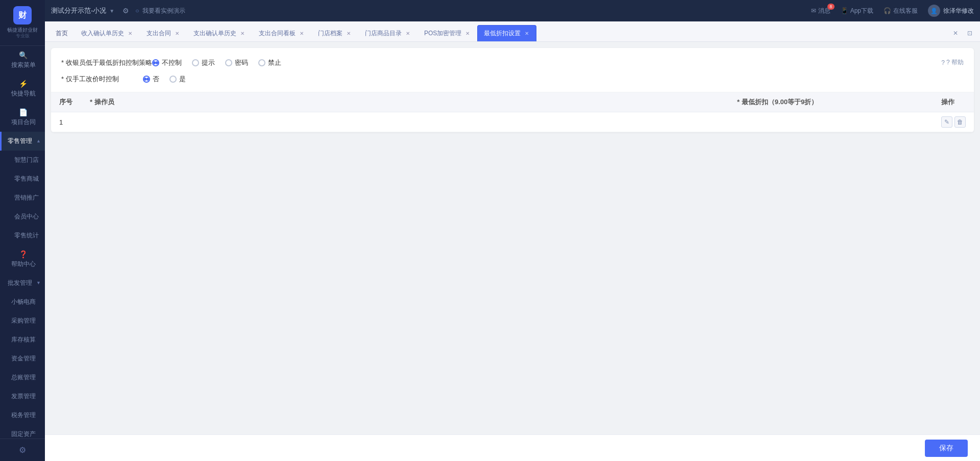 The height and width of the screenshot is (461, 980). Describe the element at coordinates (512, 112) in the screenshot. I see `data-table: 序号 * 操作员 * 最低折扣（9.00等于9折） 操作` at that location.